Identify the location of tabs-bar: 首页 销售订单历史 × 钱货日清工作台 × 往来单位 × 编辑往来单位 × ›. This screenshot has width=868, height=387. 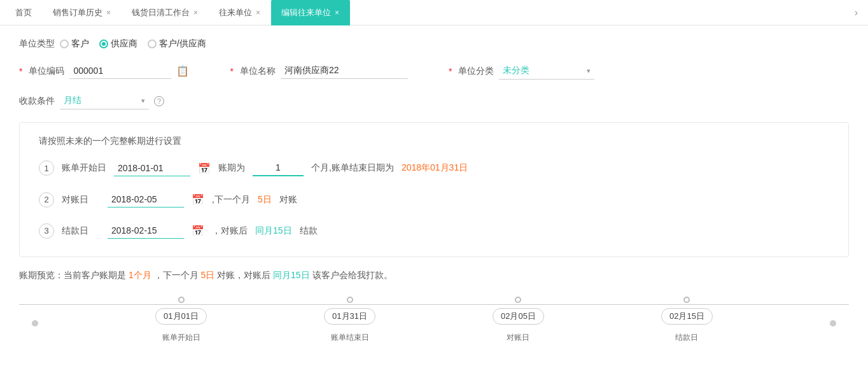
(434, 13).